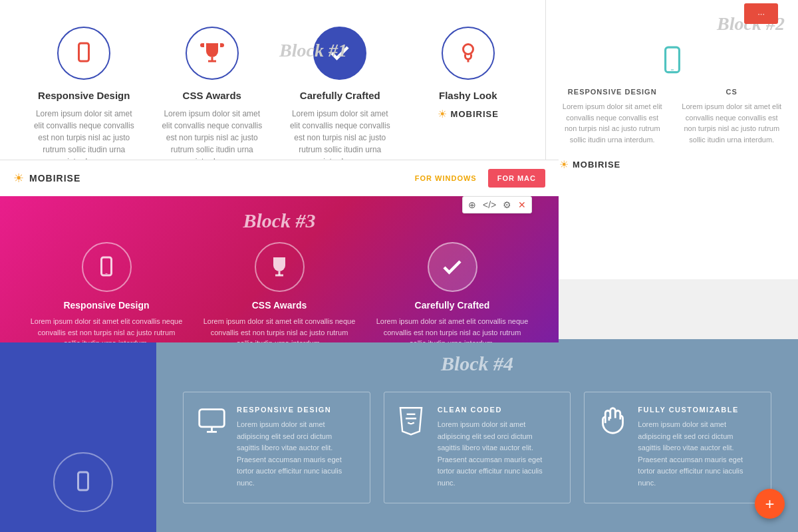 This screenshot has width=798, height=532. I want to click on block3-feature-title-crafted: Carefully Crafted, so click(452, 305).